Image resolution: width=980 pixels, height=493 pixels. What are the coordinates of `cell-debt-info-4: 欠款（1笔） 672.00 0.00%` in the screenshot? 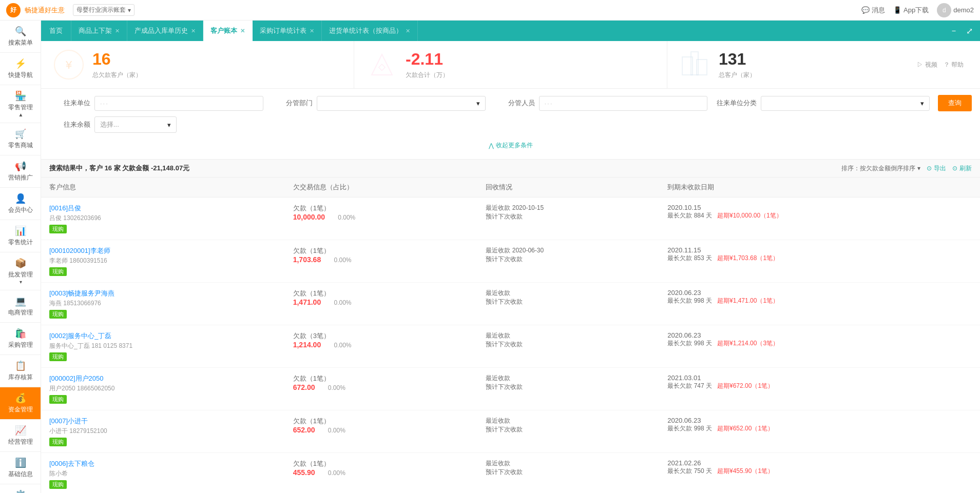 It's located at (381, 389).